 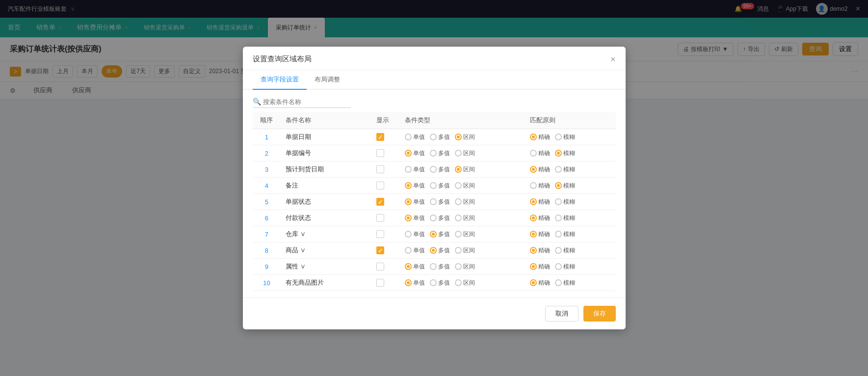 What do you see at coordinates (282, 59) in the screenshot?
I see `modal-title: 设置查询区域布局` at bounding box center [282, 59].